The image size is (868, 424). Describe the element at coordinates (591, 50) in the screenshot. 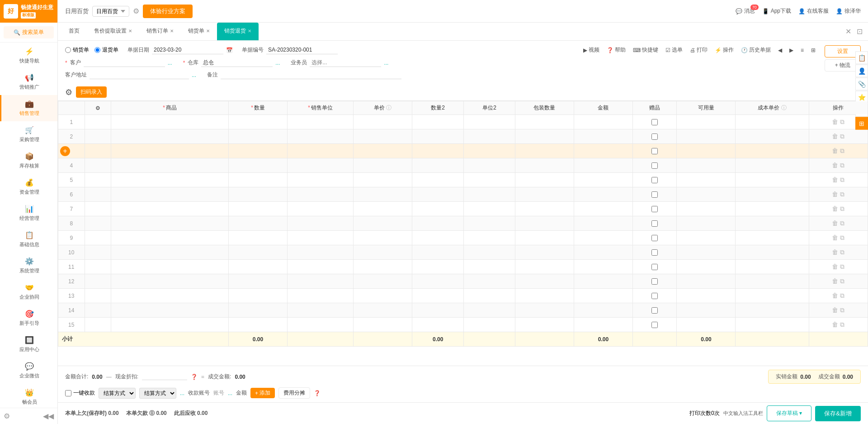

I see `video-action-btn: ▶ 视频` at that location.